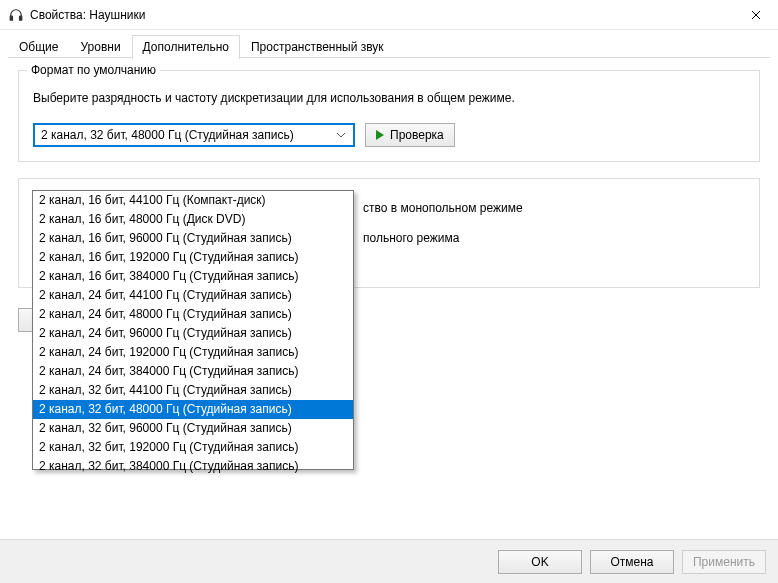 The width and height of the screenshot is (778, 583). Describe the element at coordinates (193, 296) in the screenshot. I see `format-option: 2 канал, 24 бит, 44100 Гц (Студийная зап…` at that location.